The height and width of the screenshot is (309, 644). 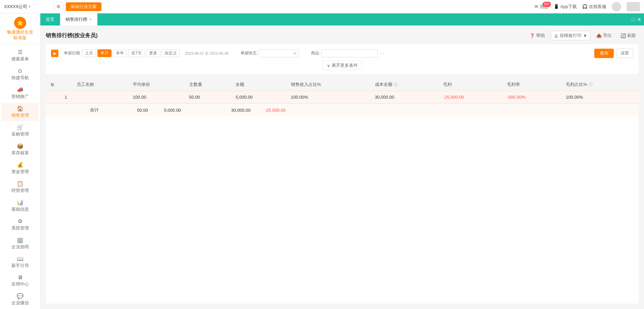 I want to click on status-select, so click(x=279, y=53).